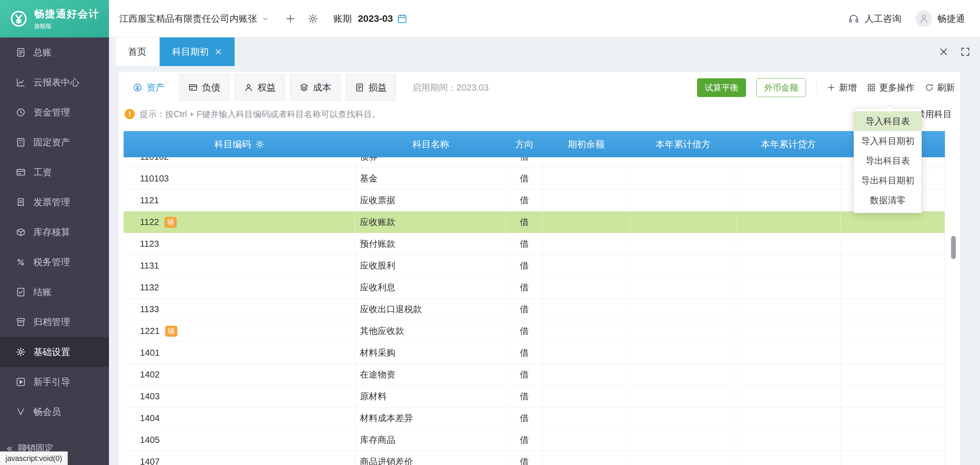 The width and height of the screenshot is (980, 465). I want to click on subject-category-tabs: 资产负债权益成本损益, so click(260, 87).